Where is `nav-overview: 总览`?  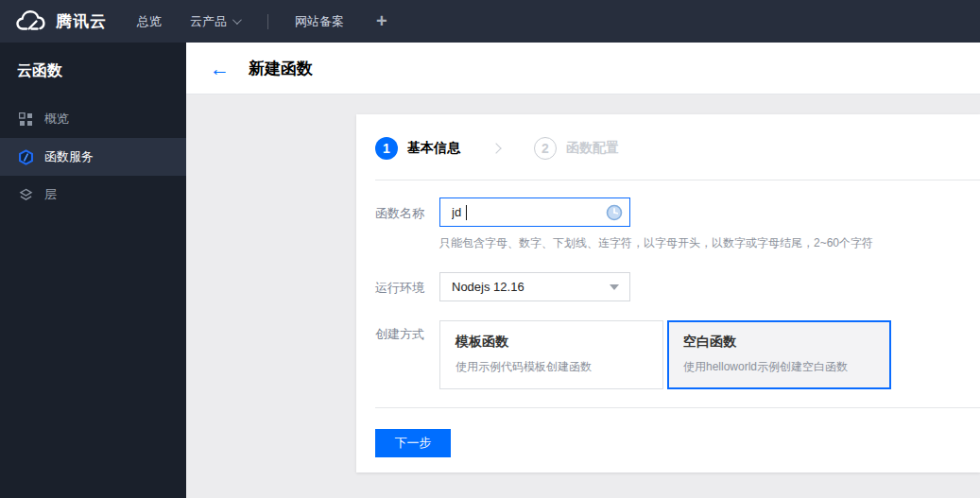 nav-overview: 总览 is located at coordinates (149, 22).